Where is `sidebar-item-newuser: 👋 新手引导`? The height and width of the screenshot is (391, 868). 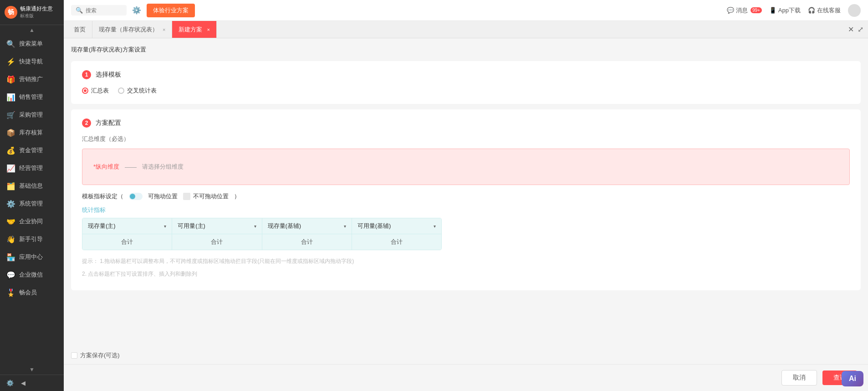
sidebar-item-newuser: 👋 新手引导 is located at coordinates (32, 240).